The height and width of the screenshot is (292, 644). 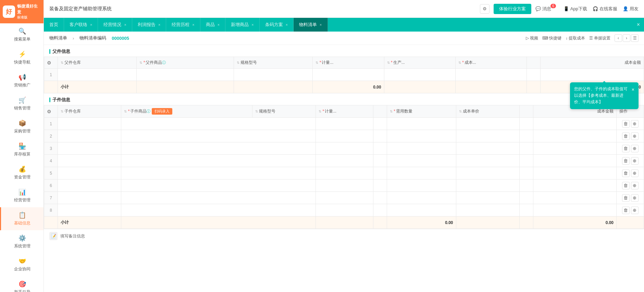 What do you see at coordinates (635, 173) in the screenshot?
I see `child-copy-5: ⊕` at bounding box center [635, 173].